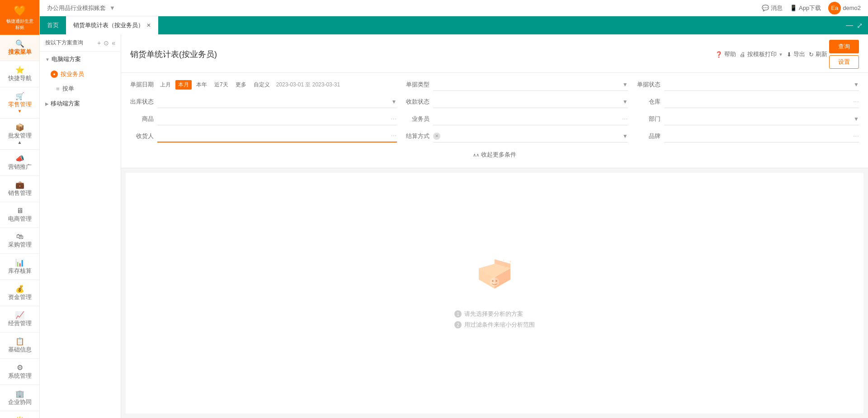  Describe the element at coordinates (20, 17) in the screenshot. I see `app-logo: 🧡 畅捷通好生意 标账` at that location.